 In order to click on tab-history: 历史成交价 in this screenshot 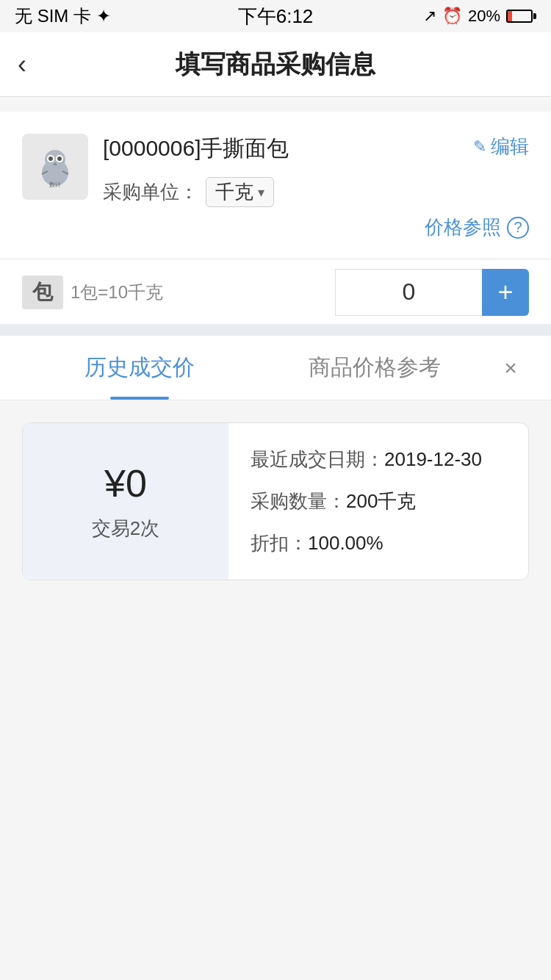, I will do `click(140, 367)`.